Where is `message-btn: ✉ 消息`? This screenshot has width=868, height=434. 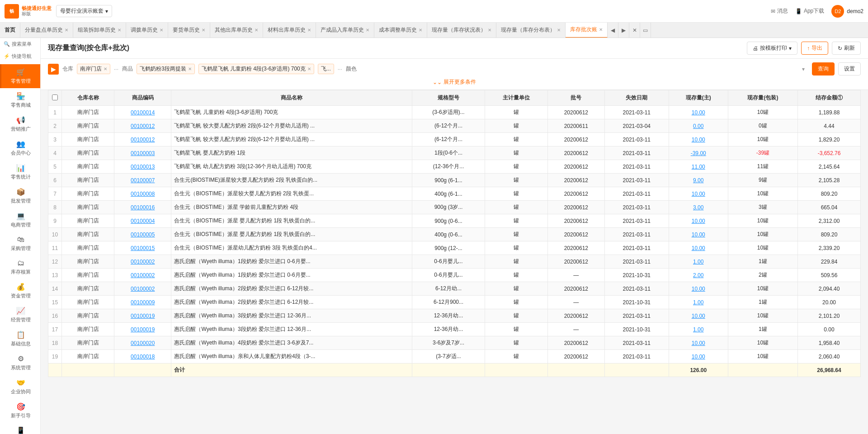 message-btn: ✉ 消息 is located at coordinates (779, 11).